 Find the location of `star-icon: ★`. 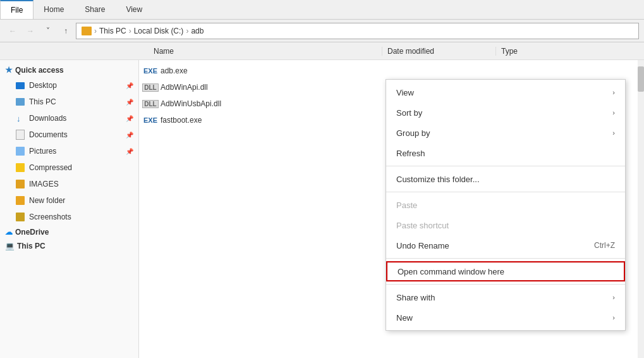

star-icon: ★ is located at coordinates (9, 70).